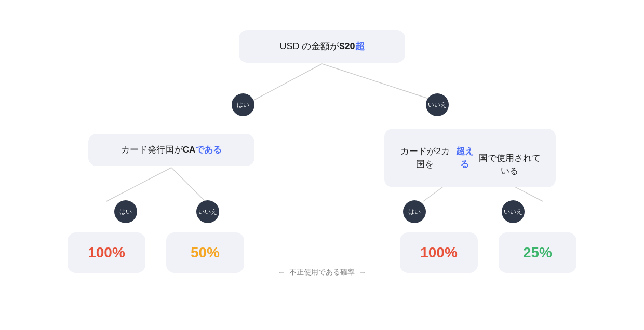  Describe the element at coordinates (243, 105) in the screenshot. I see `badge-root-yes: はい` at that location.